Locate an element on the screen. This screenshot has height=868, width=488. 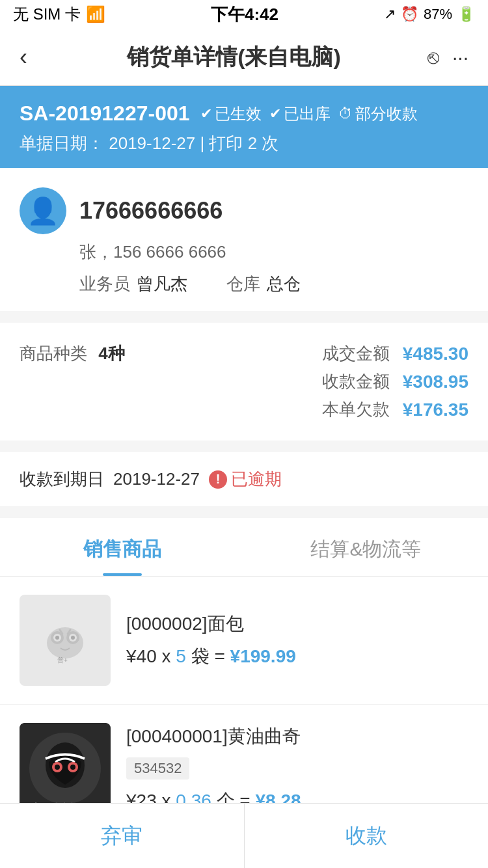
nav-actions: ⎋ ··· is located at coordinates (448, 57).